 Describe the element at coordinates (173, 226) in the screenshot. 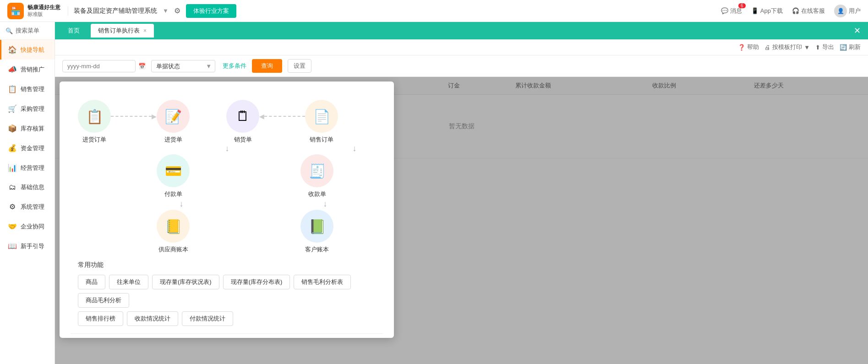

I see `supplier-ledger-circle: 📒` at that location.